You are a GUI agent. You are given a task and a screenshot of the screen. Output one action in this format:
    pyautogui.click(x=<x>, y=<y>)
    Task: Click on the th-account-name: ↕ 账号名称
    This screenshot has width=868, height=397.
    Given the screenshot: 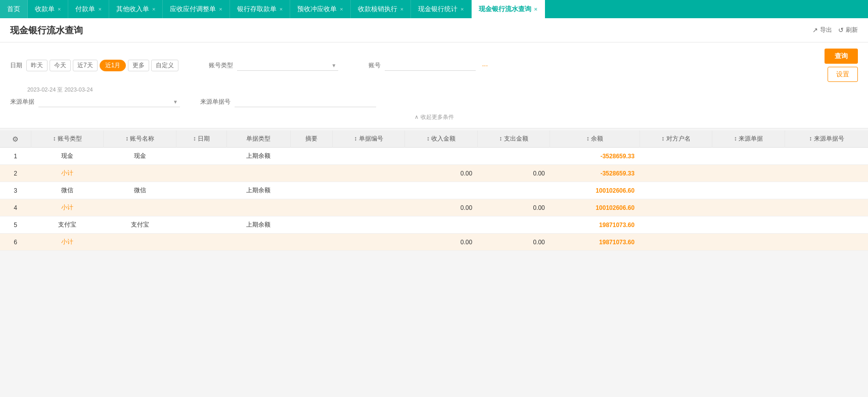 What is the action you would take?
    pyautogui.click(x=140, y=139)
    